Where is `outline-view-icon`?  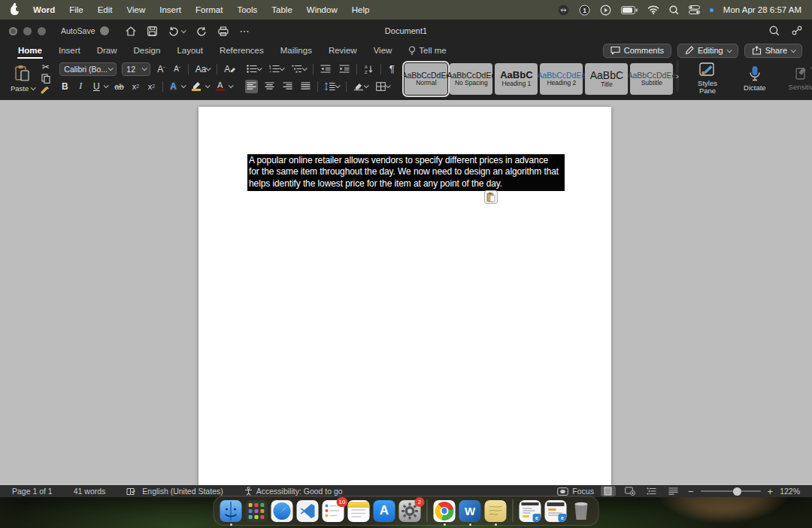
outline-view-icon is located at coordinates (652, 491).